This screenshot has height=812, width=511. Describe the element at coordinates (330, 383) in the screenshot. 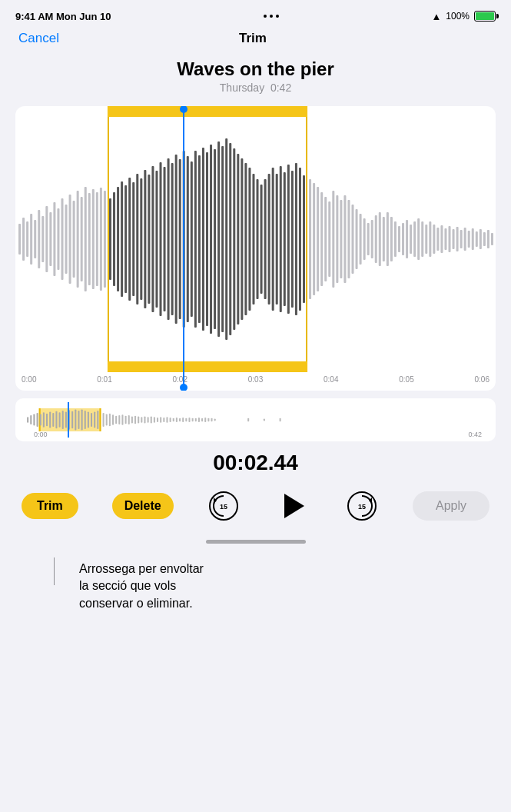

I see `time-label-4: 0:04` at that location.